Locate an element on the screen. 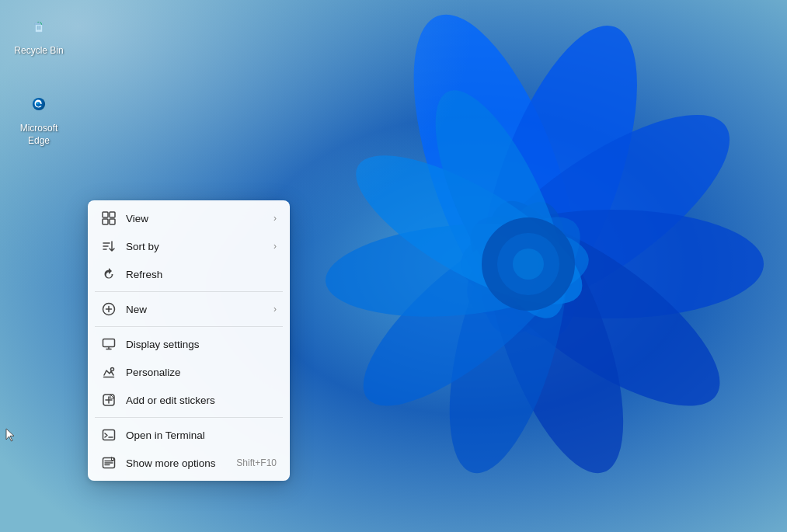 The height and width of the screenshot is (532, 787). terminal-icon is located at coordinates (109, 435).